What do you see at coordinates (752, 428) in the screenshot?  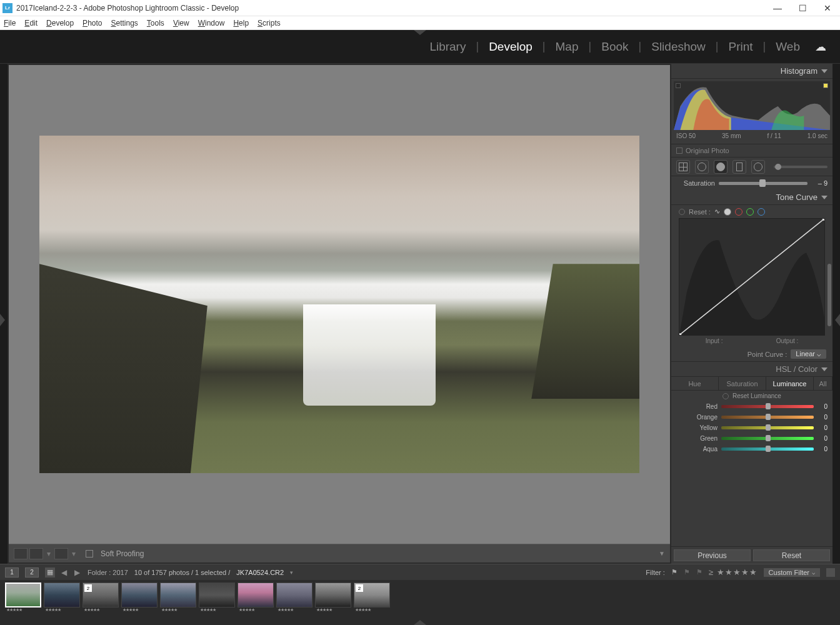 I see `hsl-slider-yellow: Yellow0` at bounding box center [752, 428].